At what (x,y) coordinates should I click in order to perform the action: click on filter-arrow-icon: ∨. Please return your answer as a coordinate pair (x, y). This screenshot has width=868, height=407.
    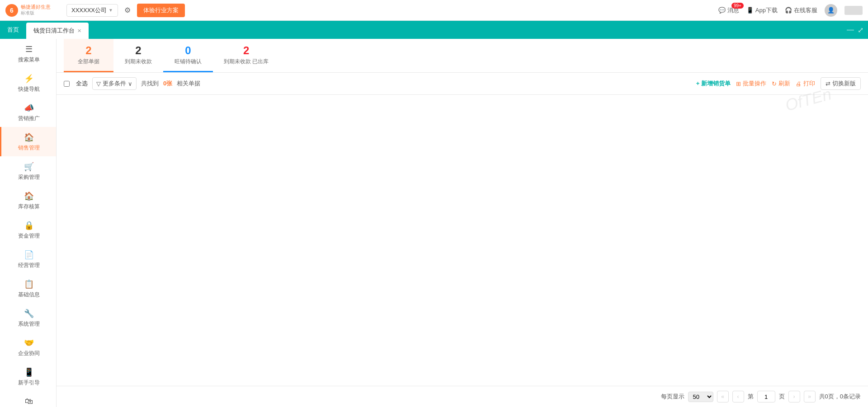
    Looking at the image, I should click on (130, 84).